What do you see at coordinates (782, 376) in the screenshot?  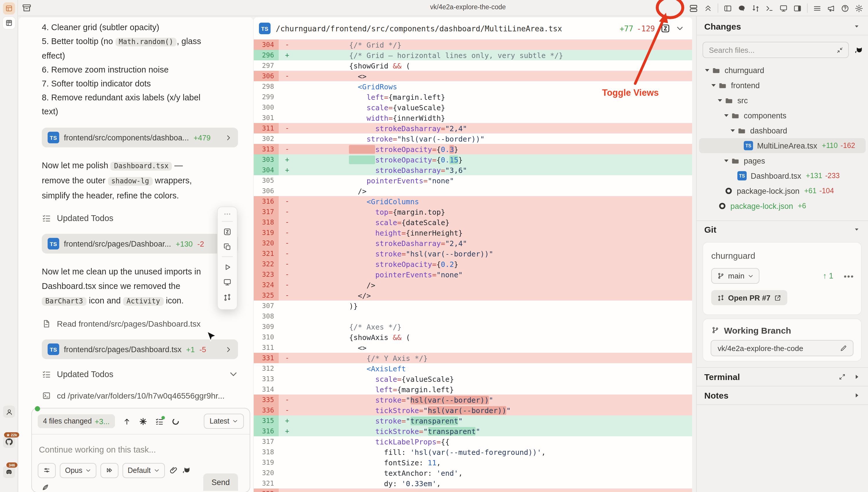 I see `terminal-section-header: Terminal` at bounding box center [782, 376].